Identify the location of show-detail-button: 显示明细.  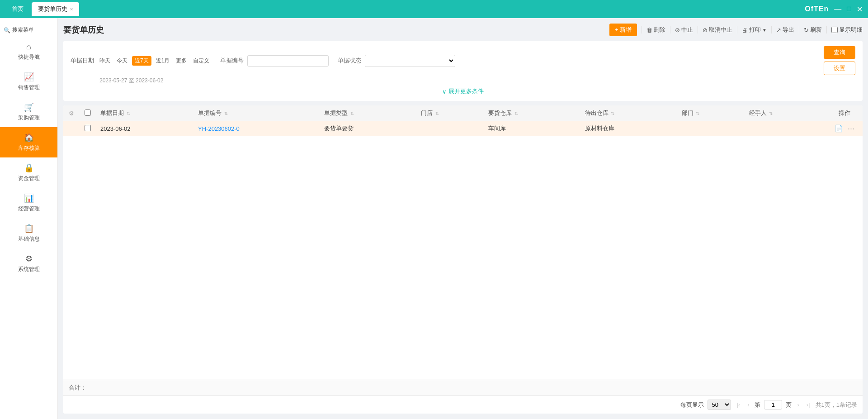
(847, 30).